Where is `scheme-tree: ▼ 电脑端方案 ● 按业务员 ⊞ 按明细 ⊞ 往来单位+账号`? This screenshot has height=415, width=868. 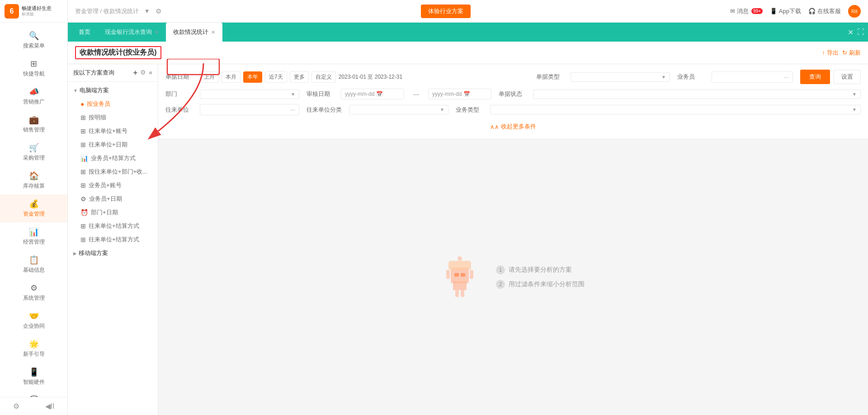
scheme-tree: ▼ 电脑端方案 ● 按业务员 ⊞ 按明细 ⊞ 往来单位+账号 is located at coordinates (113, 172).